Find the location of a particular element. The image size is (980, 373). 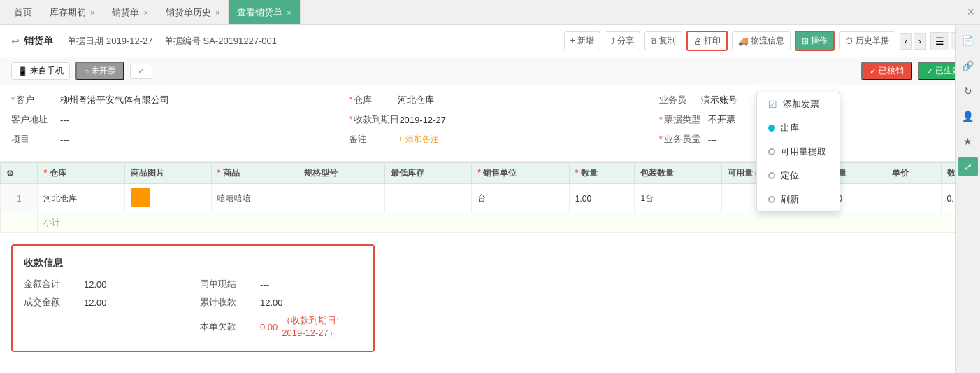

truck-icon: 🚚 is located at coordinates (744, 41).